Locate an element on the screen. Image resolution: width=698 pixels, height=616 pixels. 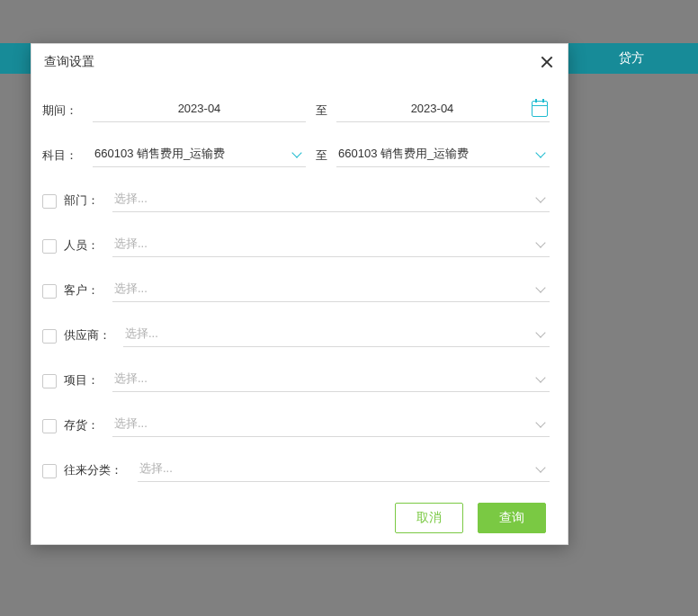
filter-label: 供应商： is located at coordinates (87, 337).